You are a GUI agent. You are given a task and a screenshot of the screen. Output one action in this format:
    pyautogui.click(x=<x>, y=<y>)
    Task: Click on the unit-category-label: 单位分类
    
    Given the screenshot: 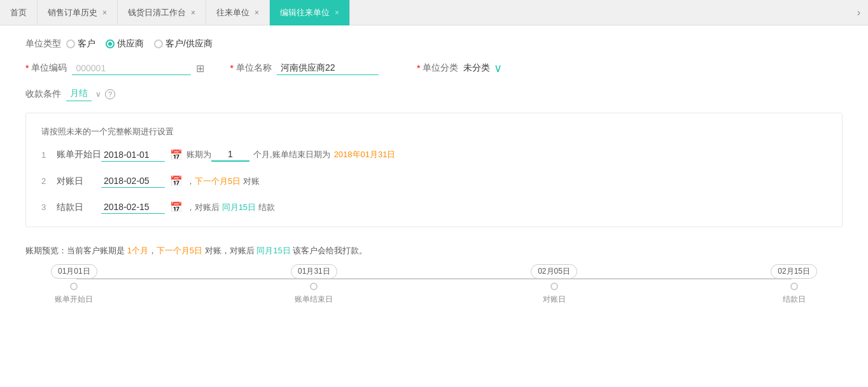 What is the action you would take?
    pyautogui.click(x=440, y=68)
    